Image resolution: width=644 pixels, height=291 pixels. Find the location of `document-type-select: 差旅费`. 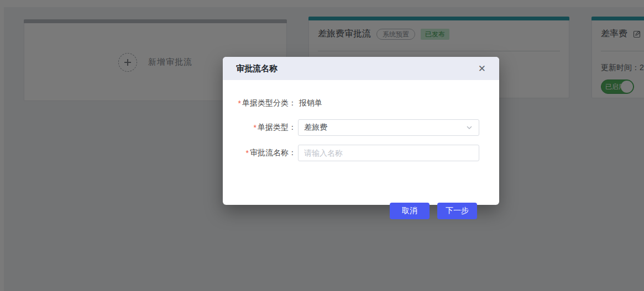

document-type-select: 差旅费 is located at coordinates (389, 128).